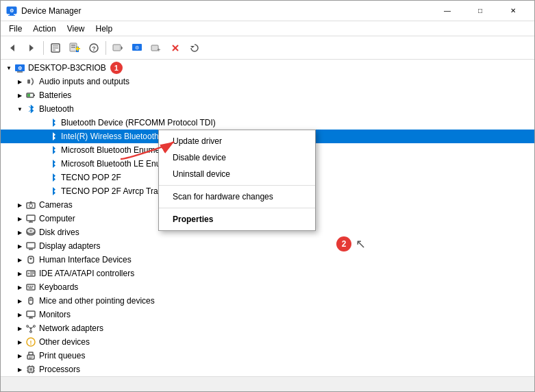 This screenshot has width=535, height=392. I want to click on expand-arrow-batteries, so click(20, 95).